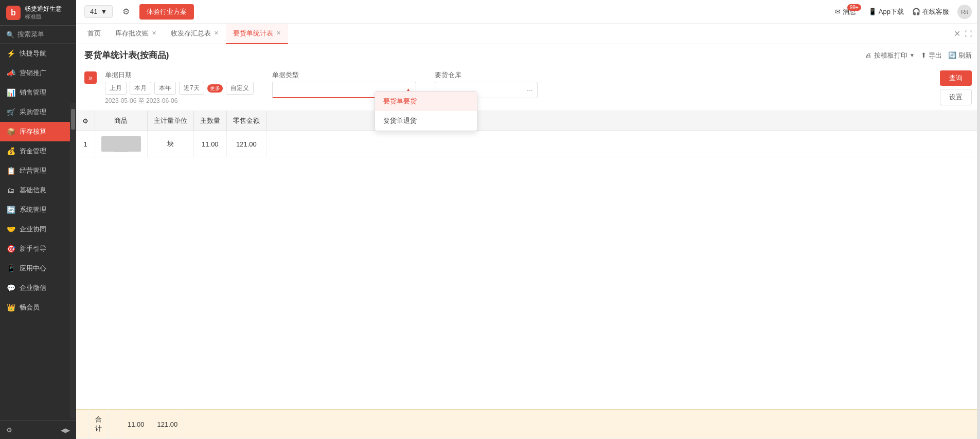  What do you see at coordinates (960, 56) in the screenshot?
I see `refresh-button: 🔄 刷新` at bounding box center [960, 56].